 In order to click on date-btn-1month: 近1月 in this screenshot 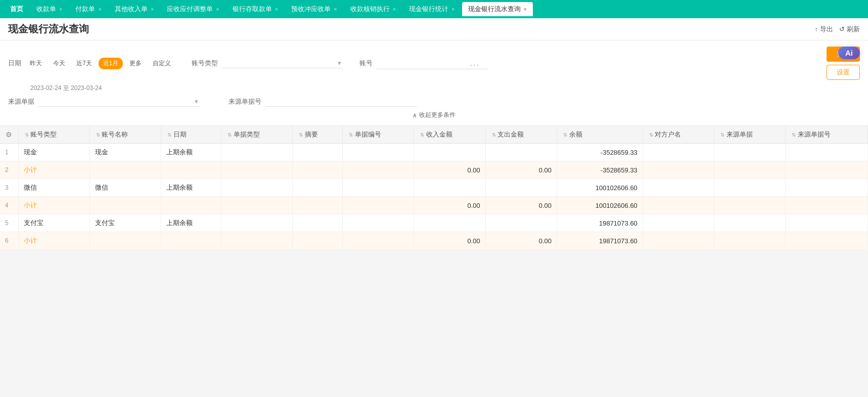, I will do `click(111, 64)`.